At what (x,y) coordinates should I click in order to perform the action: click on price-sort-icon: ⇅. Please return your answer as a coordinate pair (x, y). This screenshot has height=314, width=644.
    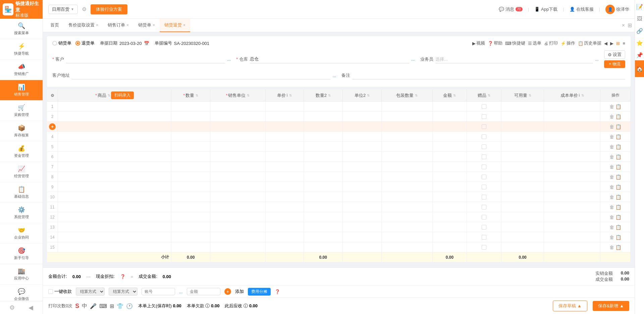
    Looking at the image, I should click on (290, 95).